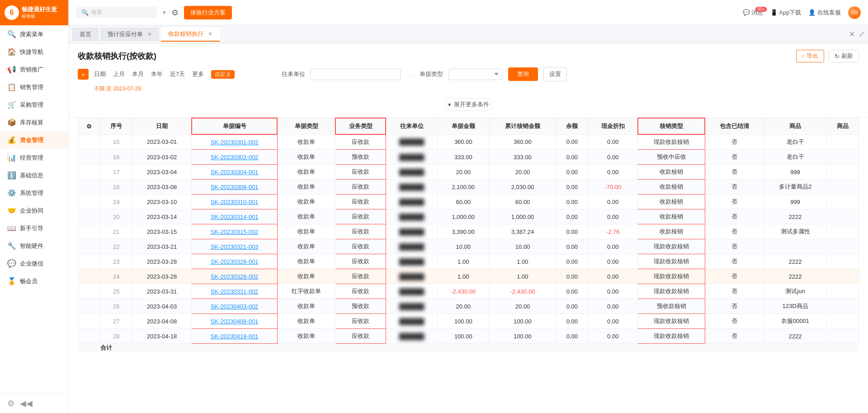 The width and height of the screenshot is (868, 413). I want to click on date-opt-近7天: 近7天, so click(177, 74).